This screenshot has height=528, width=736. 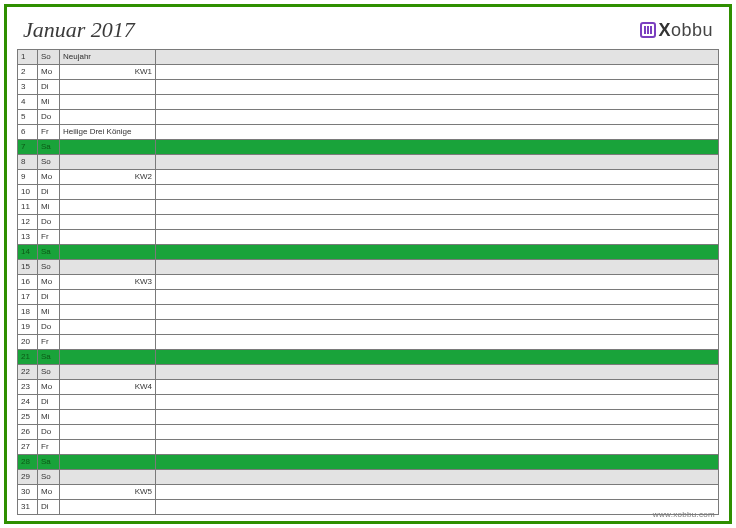 What do you see at coordinates (368, 268) in the screenshot?
I see `calendar-row: 15So` at bounding box center [368, 268].